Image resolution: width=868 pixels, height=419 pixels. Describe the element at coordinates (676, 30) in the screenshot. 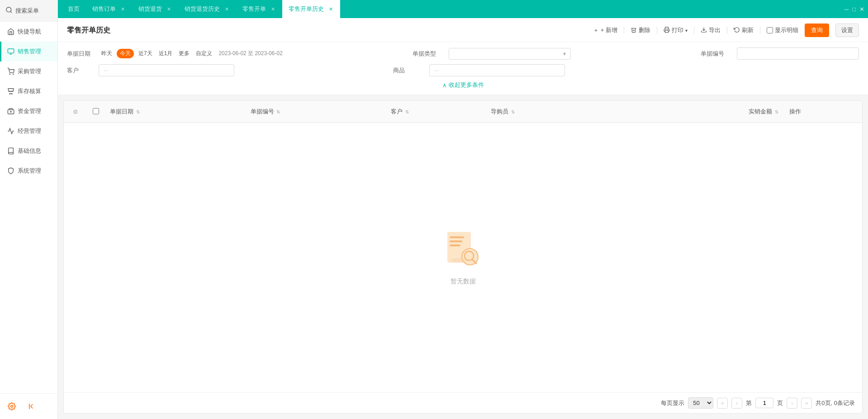

I see `print-button: 打印 ▾` at that location.